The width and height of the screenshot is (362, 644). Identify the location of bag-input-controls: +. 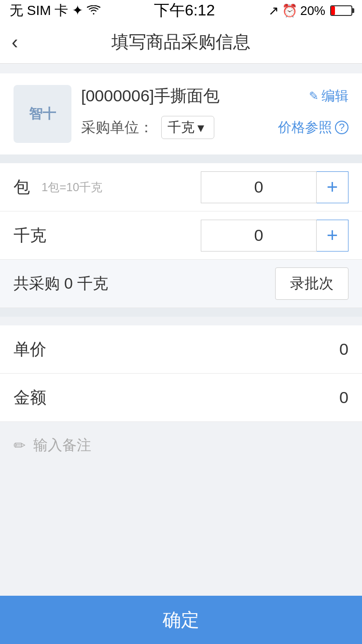
(275, 187).